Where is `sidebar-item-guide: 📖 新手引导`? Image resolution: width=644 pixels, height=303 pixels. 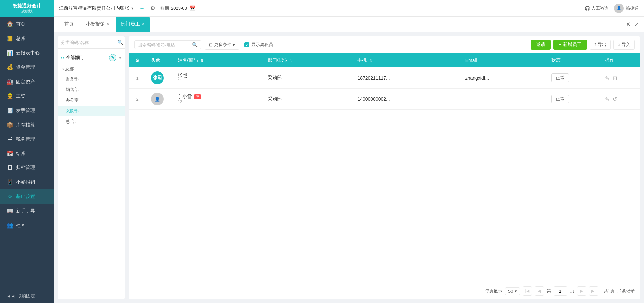
sidebar-item-guide: 📖 新手引导 is located at coordinates (27, 211).